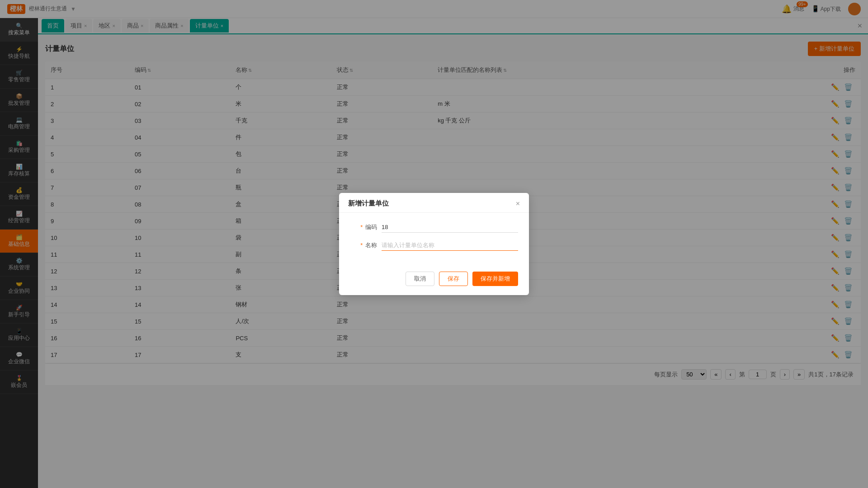  Describe the element at coordinates (434, 227) in the screenshot. I see `code-form-row: * 编码` at that location.